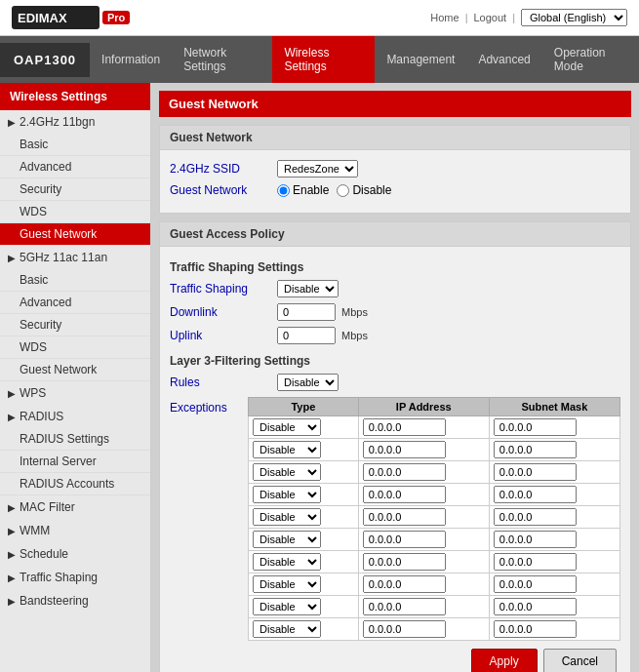  Describe the element at coordinates (503, 59) in the screenshot. I see `nav-advanced: Advanced` at that location.